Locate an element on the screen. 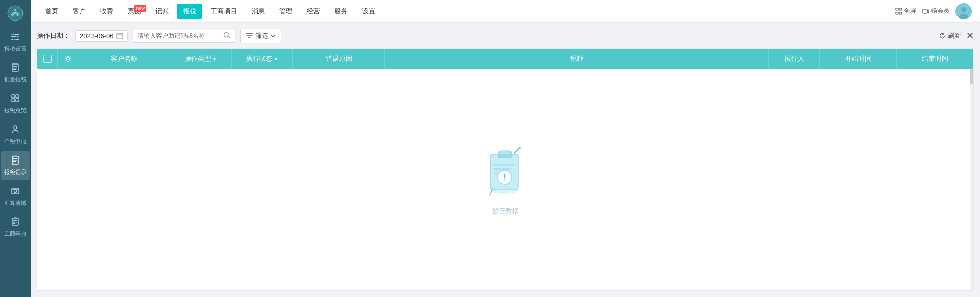  overview-icon is located at coordinates (15, 99).